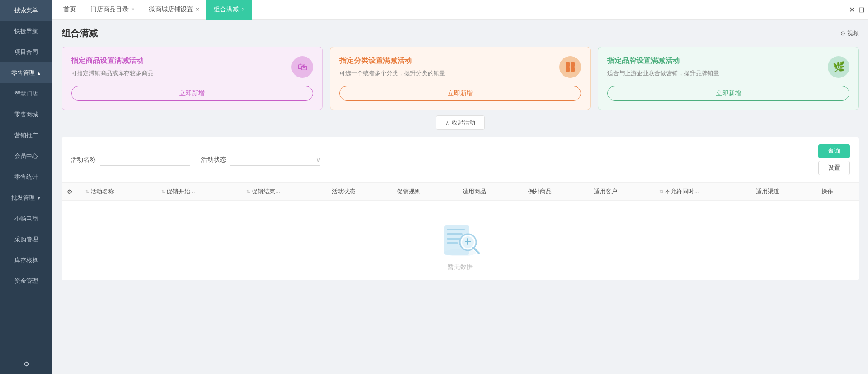 Image resolution: width=868 pixels, height=374 pixels. I want to click on empty-illustration-svg, so click(460, 239).